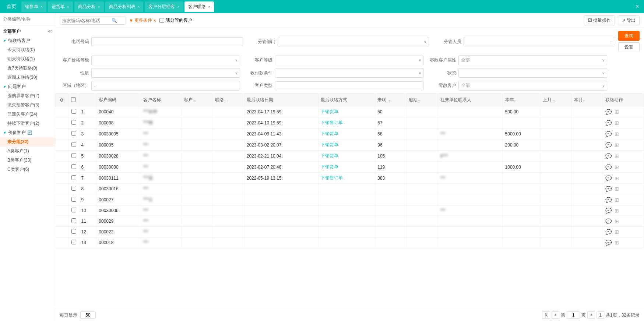 The image size is (644, 321). I want to click on sidebar-item-tomorrow-pending: 明天待联络(1), so click(27, 59).